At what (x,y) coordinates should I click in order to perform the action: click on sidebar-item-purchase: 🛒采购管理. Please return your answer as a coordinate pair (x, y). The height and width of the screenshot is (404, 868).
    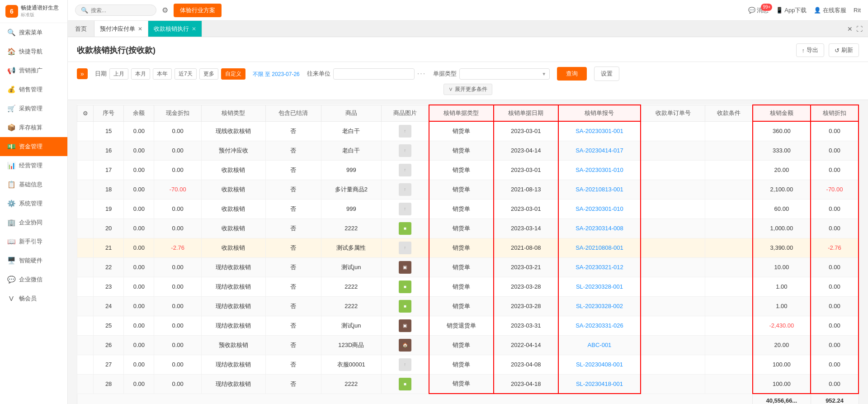
    Looking at the image, I should click on (33, 109).